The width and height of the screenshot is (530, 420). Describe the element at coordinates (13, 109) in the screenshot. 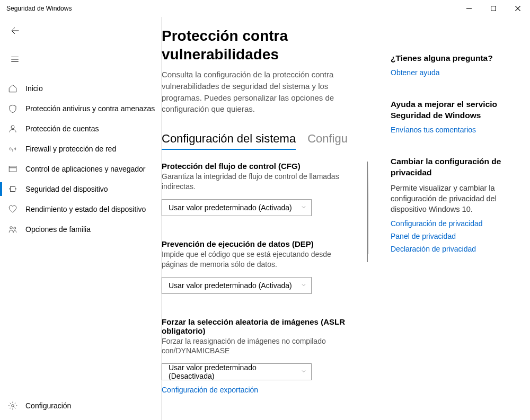

I see `shield-icon` at that location.